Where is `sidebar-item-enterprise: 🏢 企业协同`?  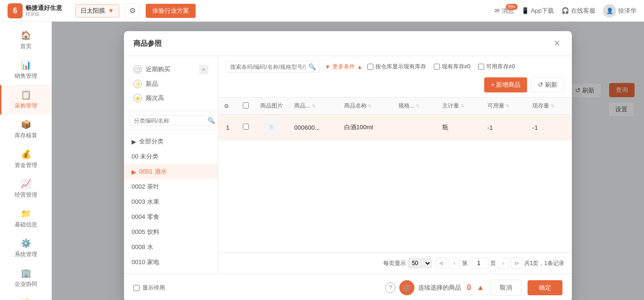 sidebar-item-enterprise: 🏢 企业协同 is located at coordinates (25, 278).